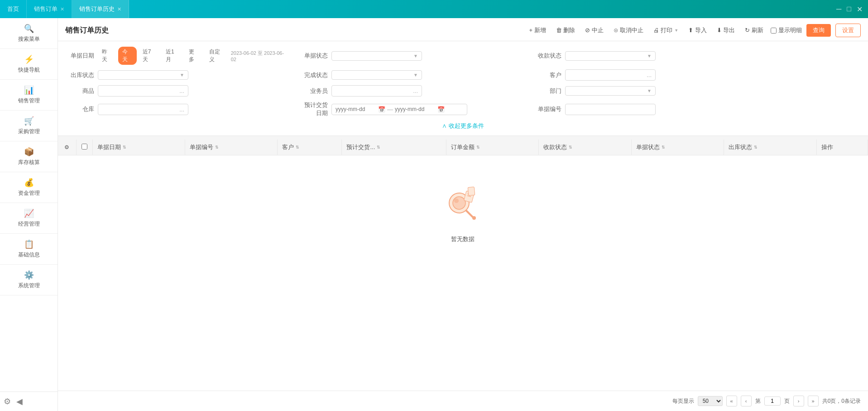 The height and width of the screenshot is (411, 868). Describe the element at coordinates (416, 91) in the screenshot. I see `salesperson-dots: ...` at that location.